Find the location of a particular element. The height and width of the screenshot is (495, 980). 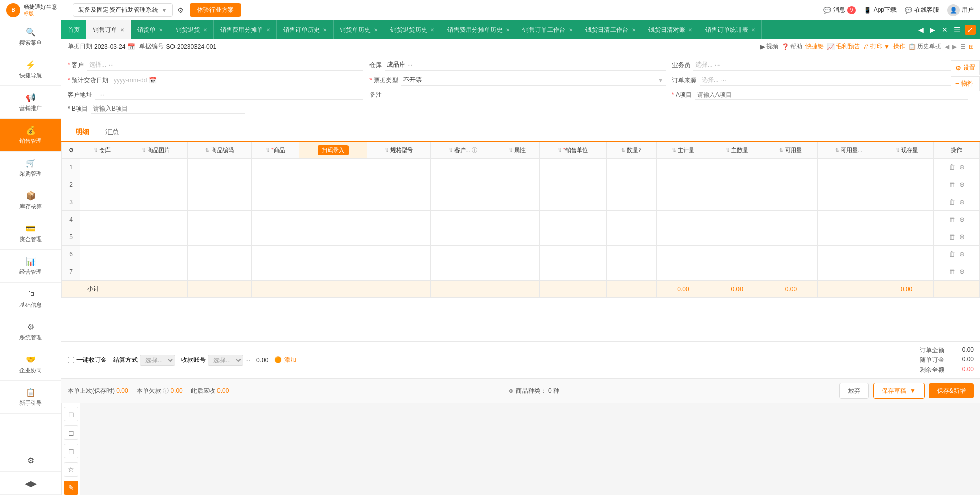

col-settings-icon: ⚙ is located at coordinates (71, 150).